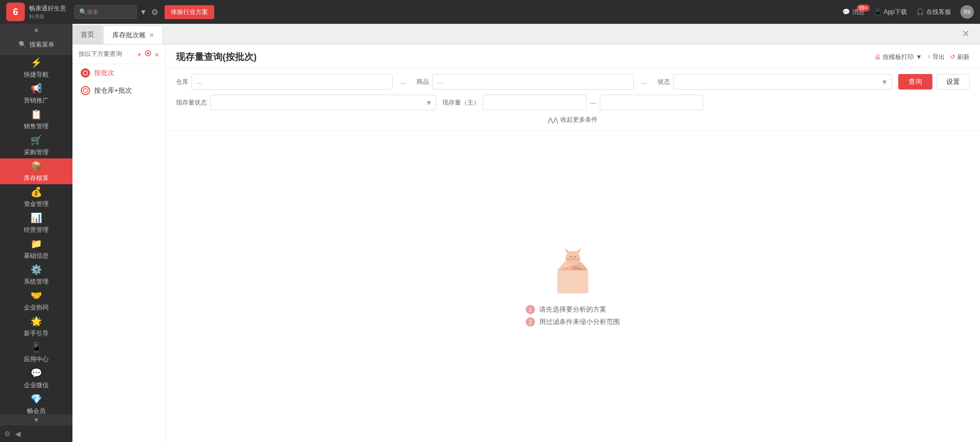  Describe the element at coordinates (573, 120) in the screenshot. I see `collapse-conditions-btn: ⋀⋀ 收起更多条件` at that location.